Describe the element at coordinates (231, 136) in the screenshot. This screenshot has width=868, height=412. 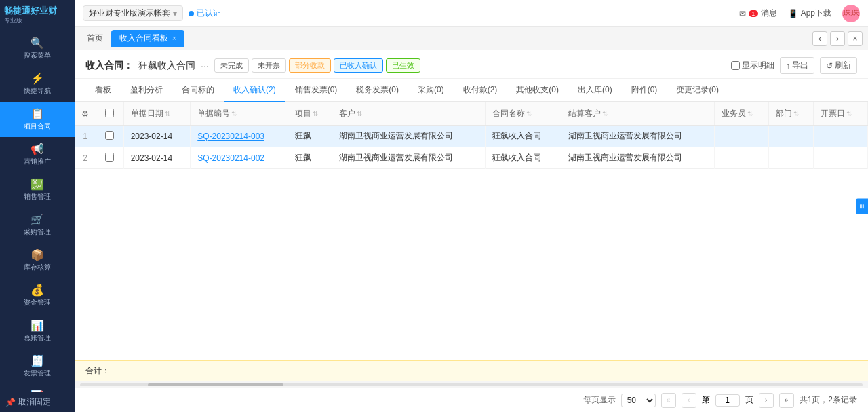
I see `doc-number-link: SQ-20230214-003` at that location.